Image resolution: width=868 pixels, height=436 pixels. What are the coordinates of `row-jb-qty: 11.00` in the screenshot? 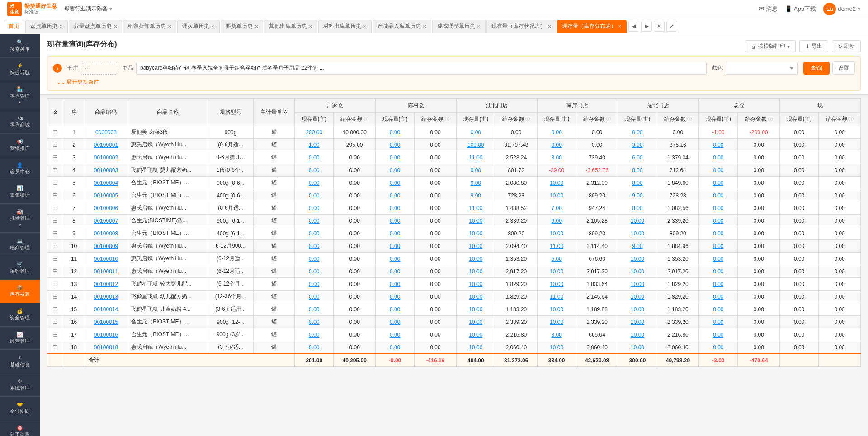 It's located at (476, 158).